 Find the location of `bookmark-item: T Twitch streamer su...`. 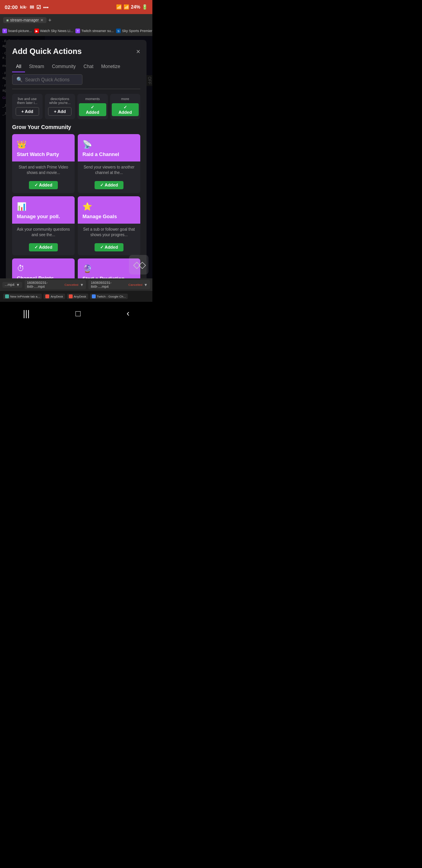

bookmark-item: T Twitch streamer su... is located at coordinates (95, 31).